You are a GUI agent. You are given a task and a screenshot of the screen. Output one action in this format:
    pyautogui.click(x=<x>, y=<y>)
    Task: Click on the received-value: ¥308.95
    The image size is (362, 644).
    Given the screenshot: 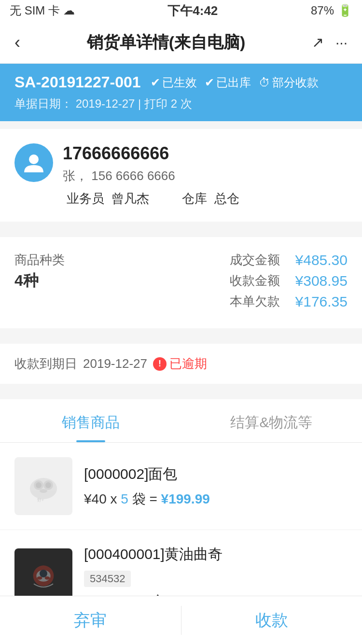 What is the action you would take?
    pyautogui.click(x=319, y=281)
    